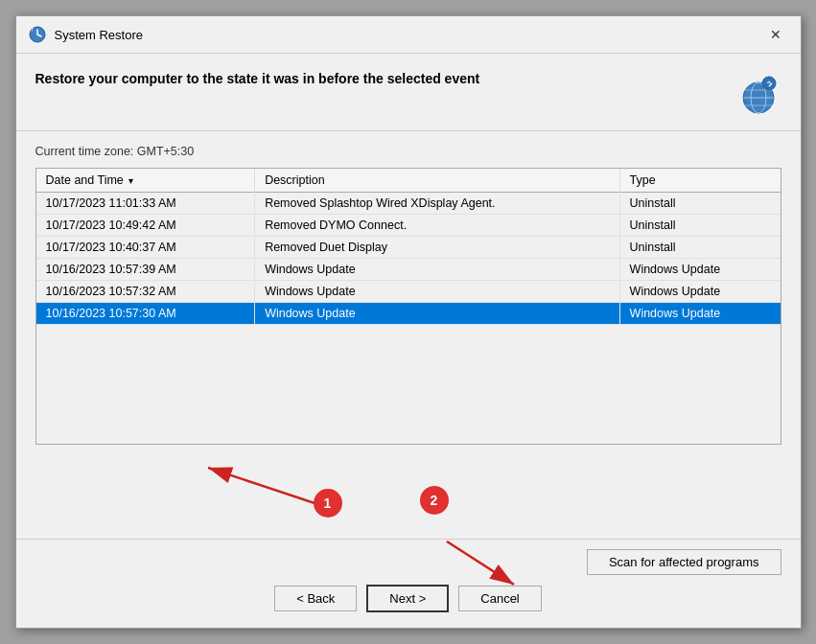 The width and height of the screenshot is (816, 644). What do you see at coordinates (85, 34) in the screenshot?
I see `title-bar-left: System Restore` at bounding box center [85, 34].